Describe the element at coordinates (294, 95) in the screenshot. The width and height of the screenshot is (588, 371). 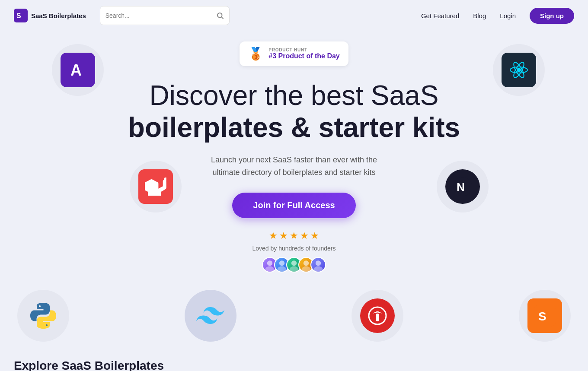
I see `hero-heading-light: Discover the best SaaS` at that location.